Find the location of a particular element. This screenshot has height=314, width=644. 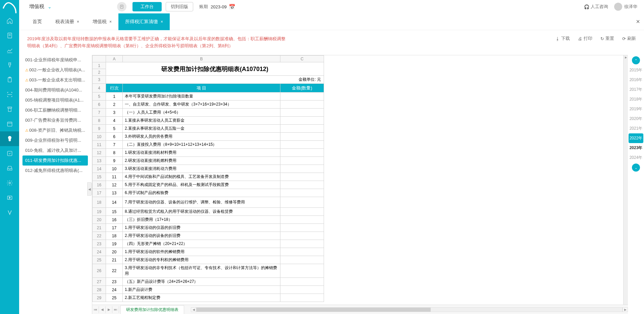

row-header: 5 is located at coordinates (99, 97).